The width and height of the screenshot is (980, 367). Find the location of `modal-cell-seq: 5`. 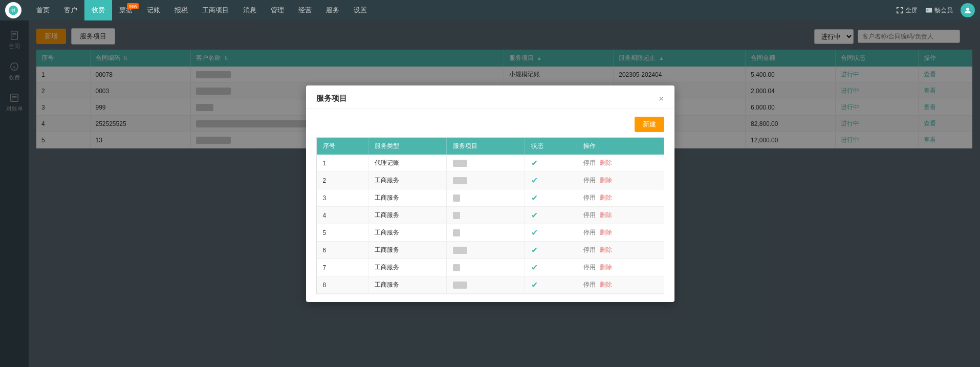

modal-cell-seq: 5 is located at coordinates (343, 233).